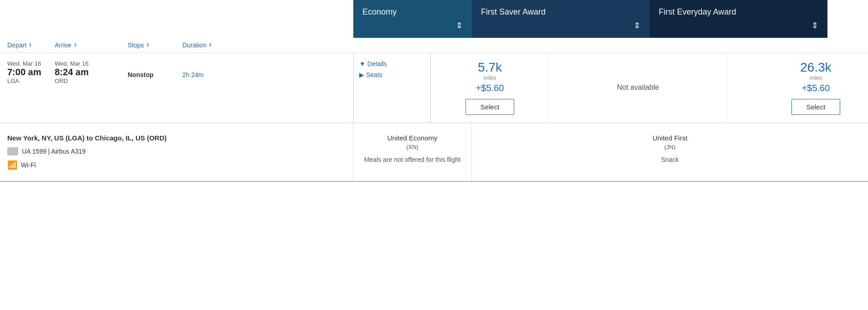  Describe the element at coordinates (217, 45) in the screenshot. I see `duration-column-header: Duration ⇕` at that location.